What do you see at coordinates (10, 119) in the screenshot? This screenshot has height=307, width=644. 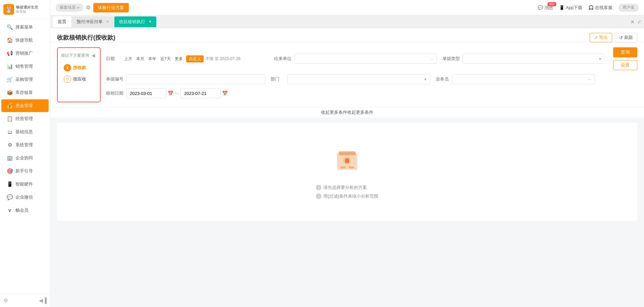 I see `operations-icon: 📋` at bounding box center [10, 119].